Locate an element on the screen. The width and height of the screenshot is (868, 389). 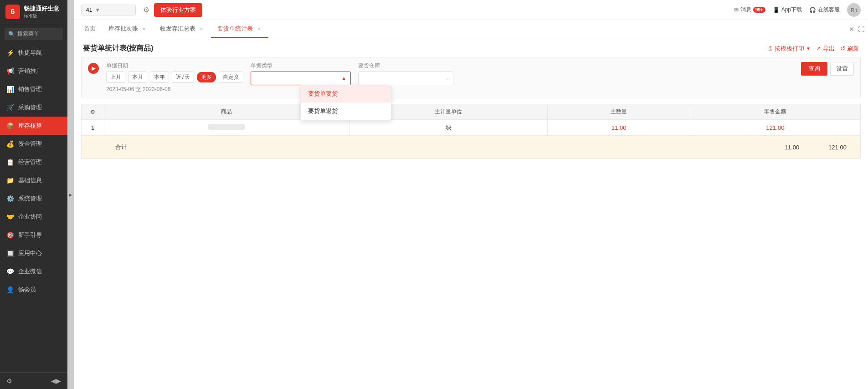
online-service-btn: 🎧 在线客服 is located at coordinates (825, 10).